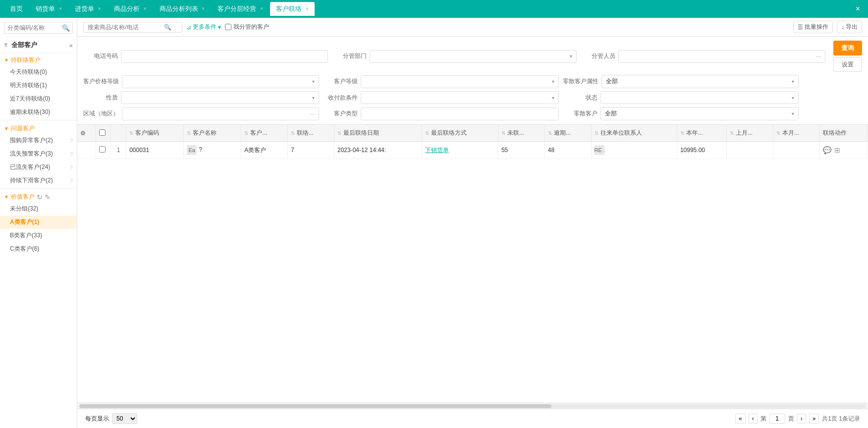 This screenshot has width=868, height=428. What do you see at coordinates (379, 133) in the screenshot?
I see `th-lastdate: ⇅最后联络日期` at bounding box center [379, 133].